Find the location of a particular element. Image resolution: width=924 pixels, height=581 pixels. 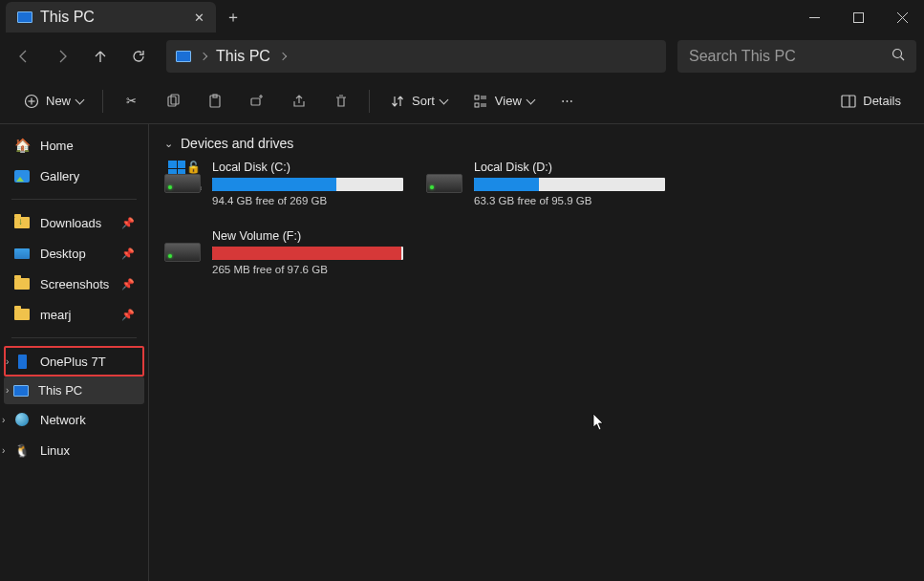

desktop-icon is located at coordinates (22, 253).